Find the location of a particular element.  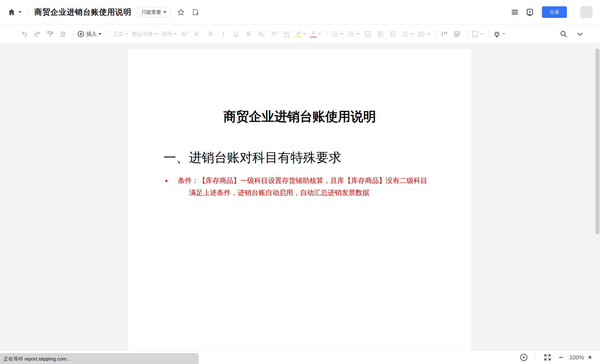

subscript-button: X₂ is located at coordinates (261, 34).